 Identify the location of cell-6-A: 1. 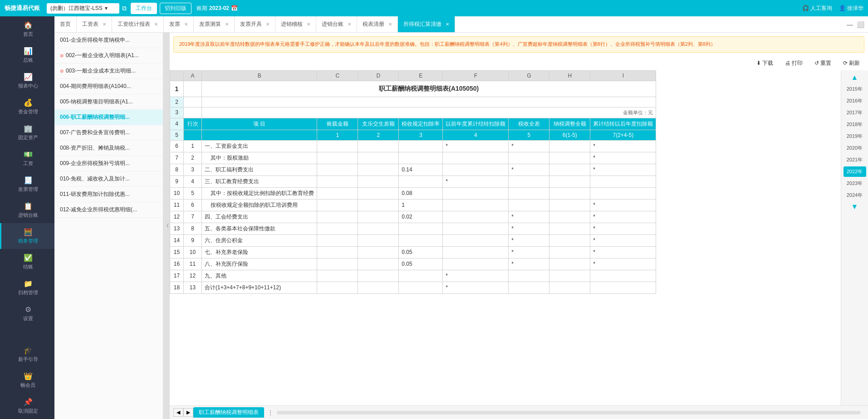
(193, 146).